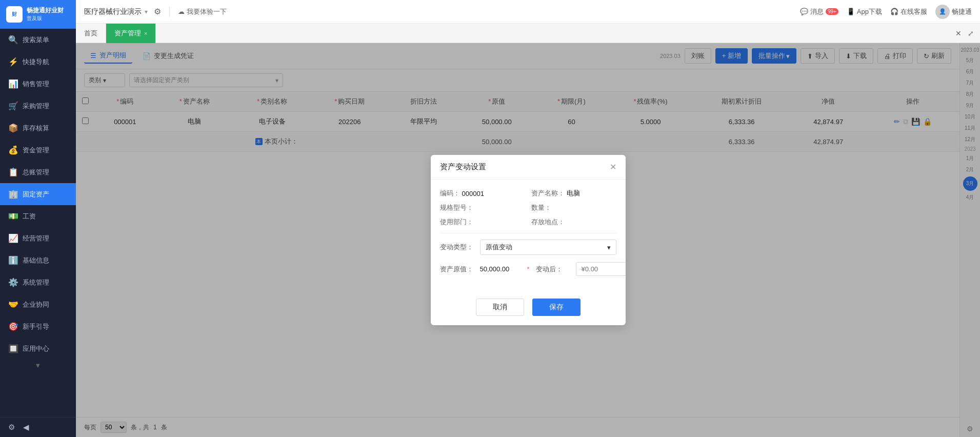 The image size is (980, 437). I want to click on modal-spec-label: 规格型号：, so click(456, 208).